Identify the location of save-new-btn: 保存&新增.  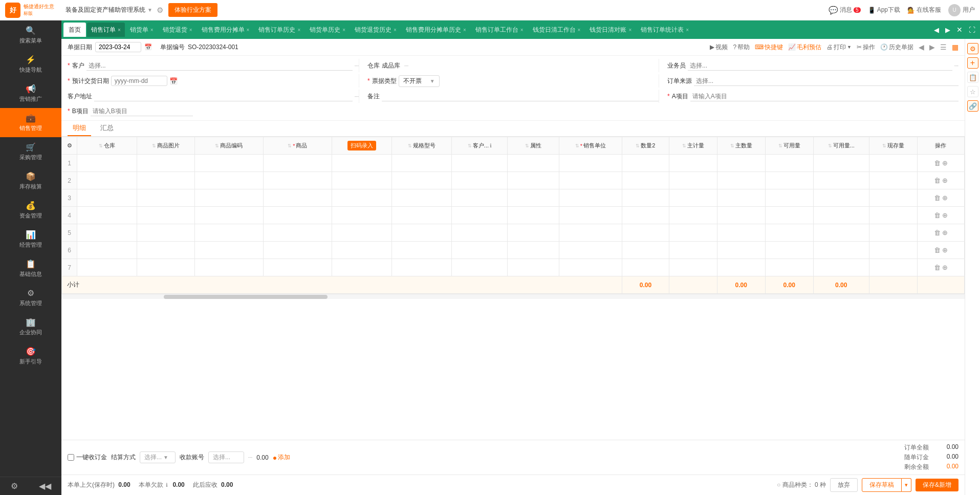
(937, 485).